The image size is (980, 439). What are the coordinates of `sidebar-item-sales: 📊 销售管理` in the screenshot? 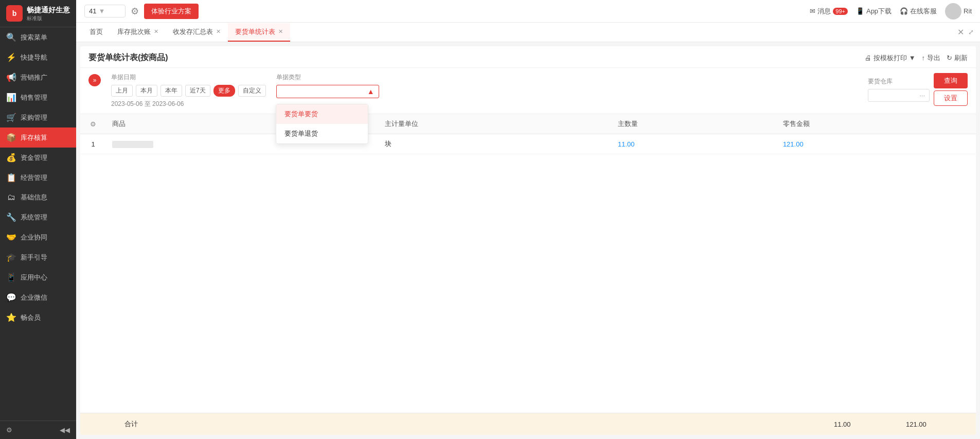 It's located at (38, 98).